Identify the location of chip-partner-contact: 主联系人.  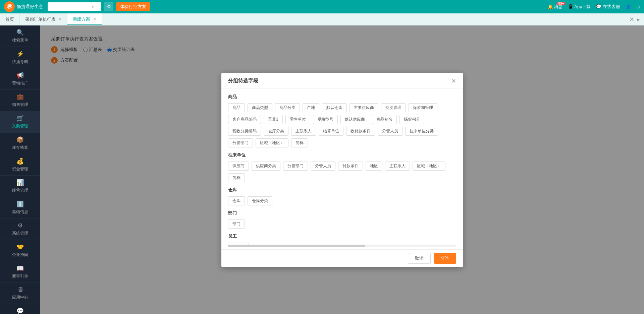
(397, 166).